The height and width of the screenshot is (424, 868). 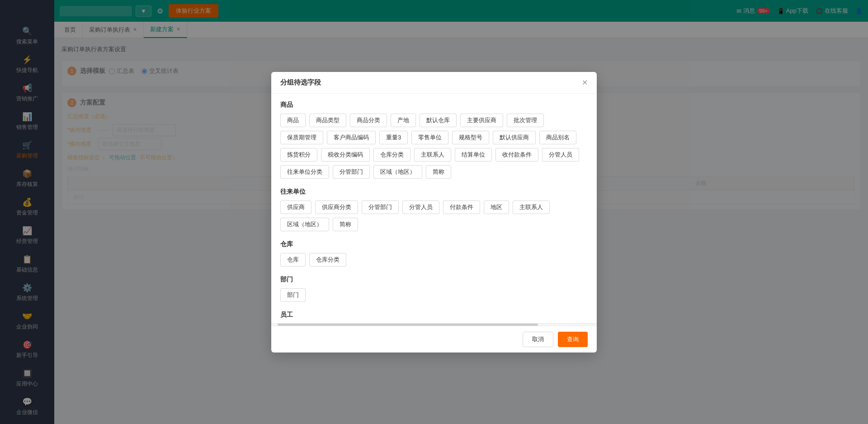 I want to click on field-group-product: 商品 商品 商品类型 商品分类 产地 默认仓库 主要供应商 批次管理 保质期管理…, so click(x=434, y=140).